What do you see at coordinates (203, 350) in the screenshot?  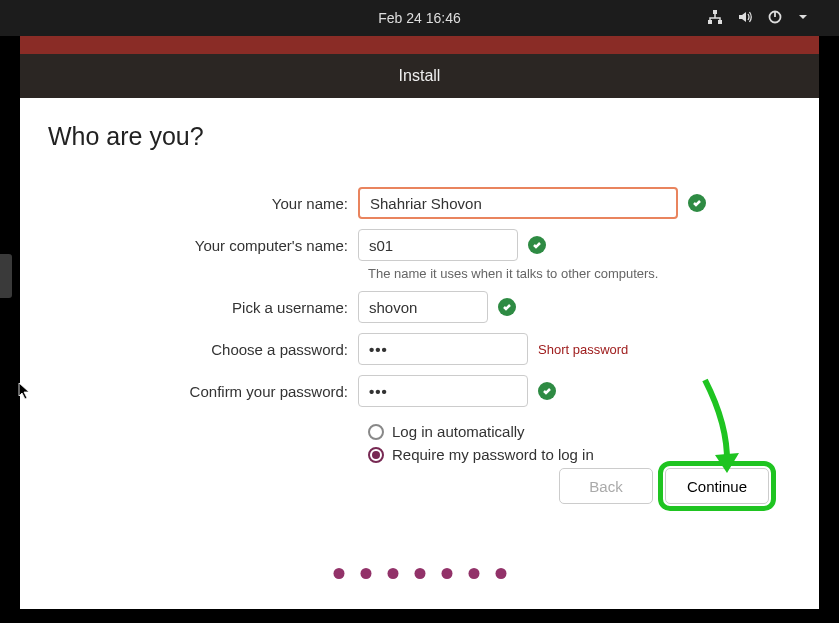 I see `password-label: Choose a password:` at bounding box center [203, 350].